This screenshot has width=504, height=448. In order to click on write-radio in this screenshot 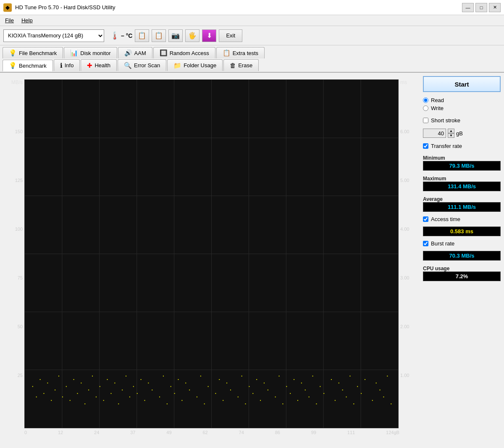, I will do `click(426, 108)`.